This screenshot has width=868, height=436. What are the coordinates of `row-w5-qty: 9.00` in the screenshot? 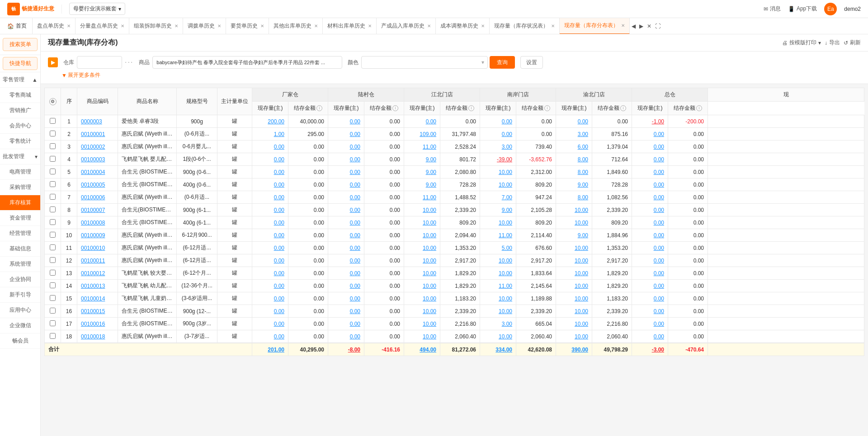 It's located at (574, 235).